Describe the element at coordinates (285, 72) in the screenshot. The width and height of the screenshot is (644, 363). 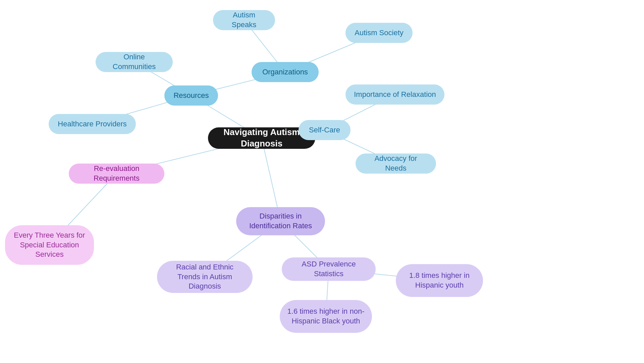
I see `organizations-node: Organizations` at that location.